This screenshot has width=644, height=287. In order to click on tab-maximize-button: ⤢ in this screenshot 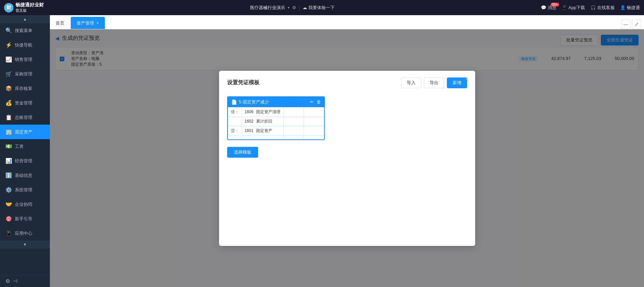, I will do `click(637, 24)`.